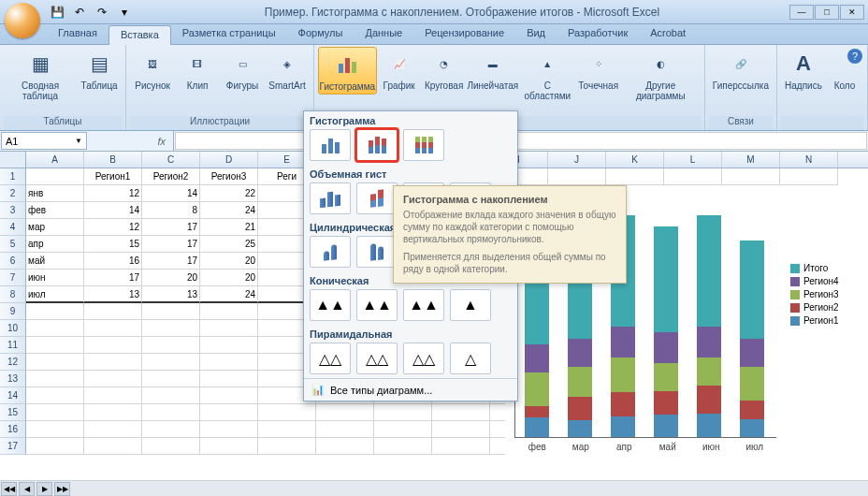 The width and height of the screenshot is (868, 496). Describe the element at coordinates (13, 278) in the screenshot. I see `row-header: 7` at that location.